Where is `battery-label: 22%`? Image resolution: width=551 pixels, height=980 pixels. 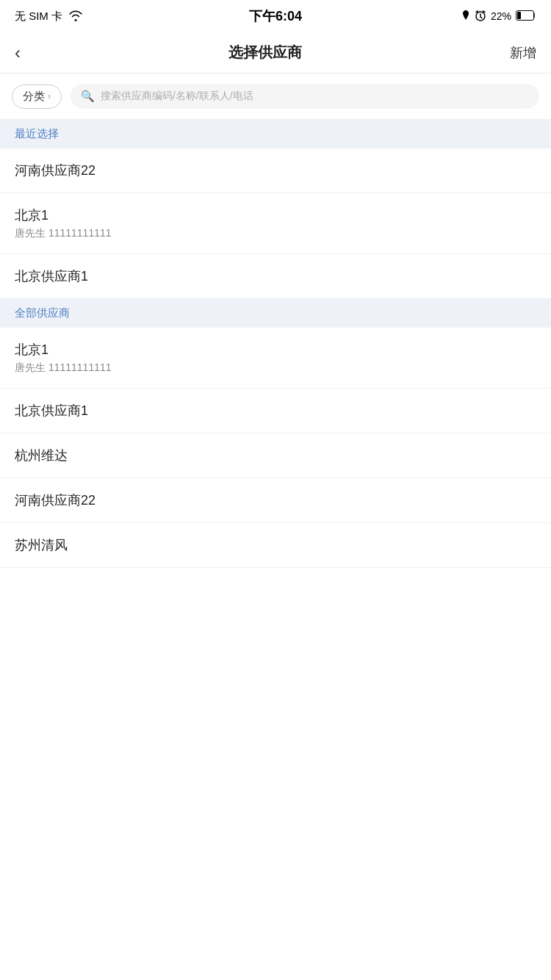
battery-label: 22% is located at coordinates (501, 16).